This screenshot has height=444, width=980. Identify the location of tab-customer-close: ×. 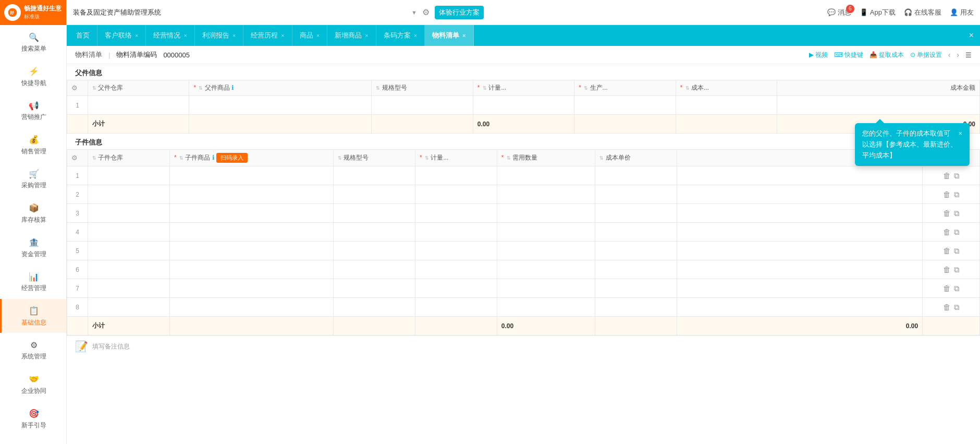
(137, 35).